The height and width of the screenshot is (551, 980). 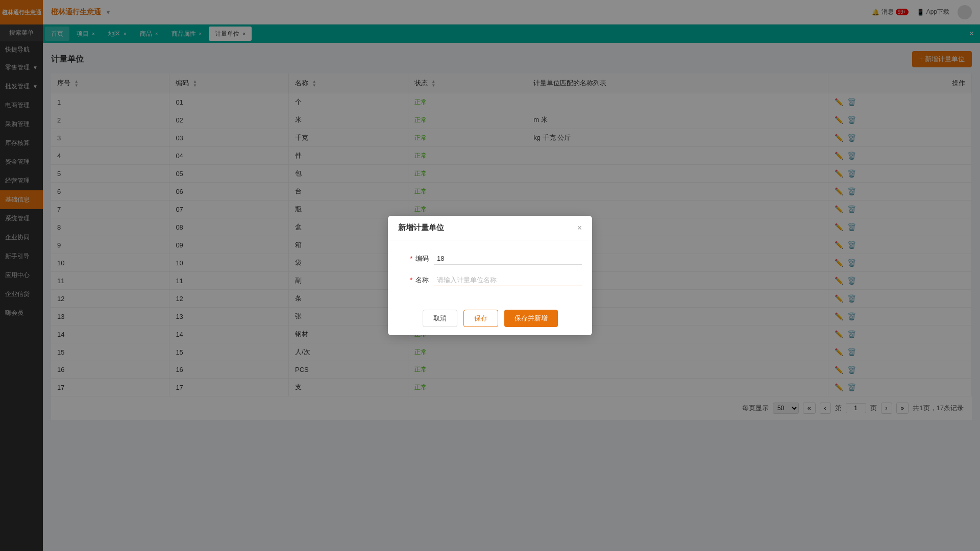 I want to click on save-and-new-button: 保存并新增, so click(x=531, y=318).